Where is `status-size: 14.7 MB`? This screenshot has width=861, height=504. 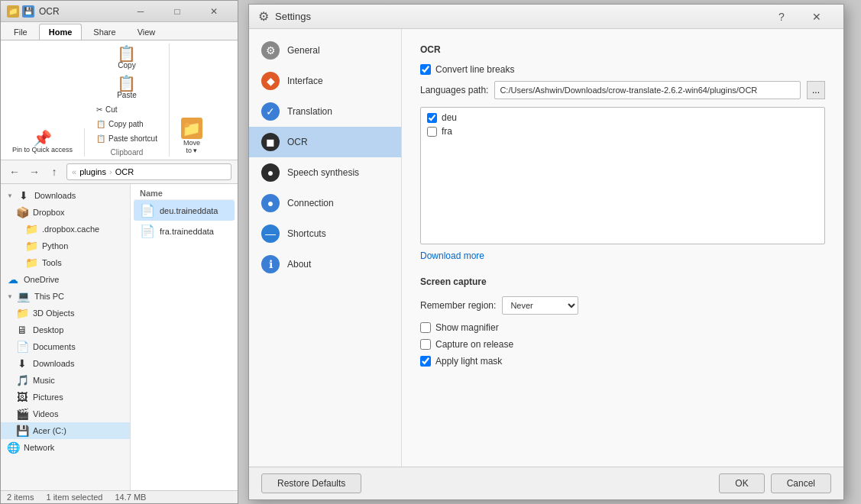 status-size: 14.7 MB is located at coordinates (130, 497).